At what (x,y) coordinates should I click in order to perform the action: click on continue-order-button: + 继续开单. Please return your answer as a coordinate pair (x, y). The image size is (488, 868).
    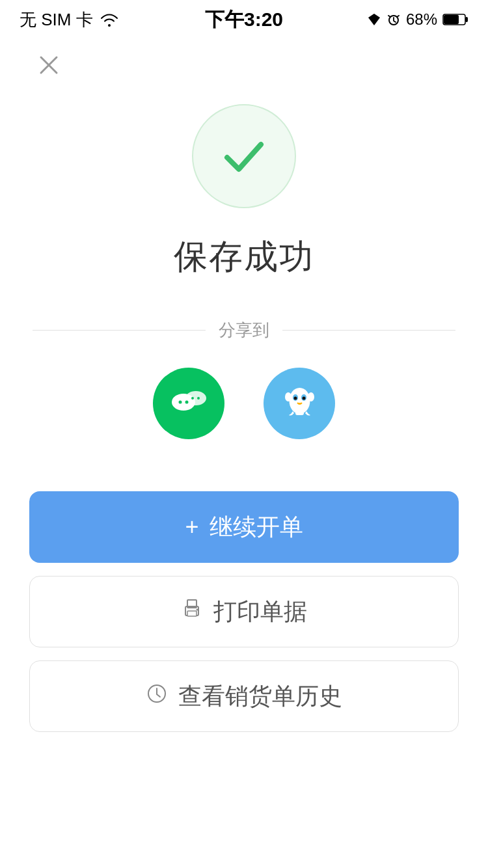
    Looking at the image, I should click on (244, 527).